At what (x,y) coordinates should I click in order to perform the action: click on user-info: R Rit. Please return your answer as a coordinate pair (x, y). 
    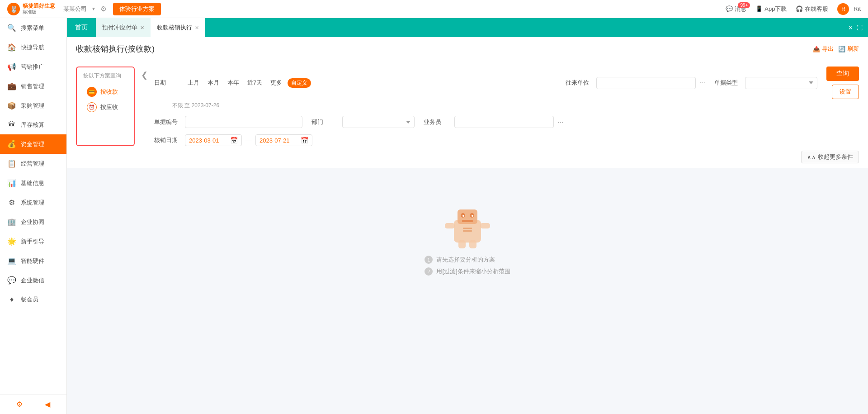
    Looking at the image, I should click on (849, 9).